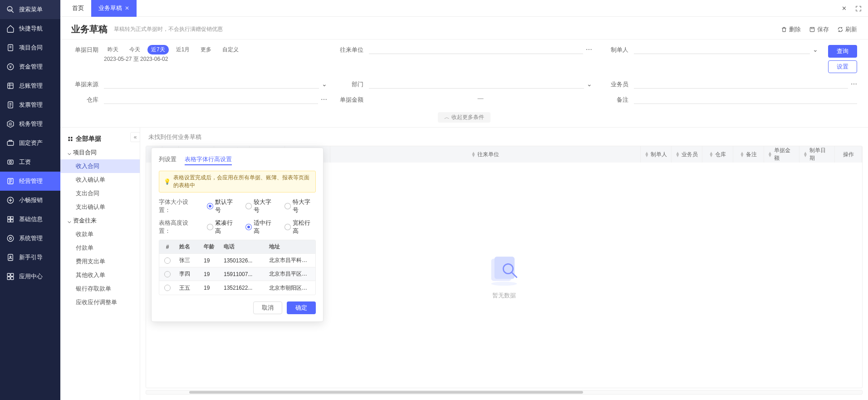 This screenshot has height=400, width=868. Describe the element at coordinates (211, 84) in the screenshot. I see `source-select` at that location.